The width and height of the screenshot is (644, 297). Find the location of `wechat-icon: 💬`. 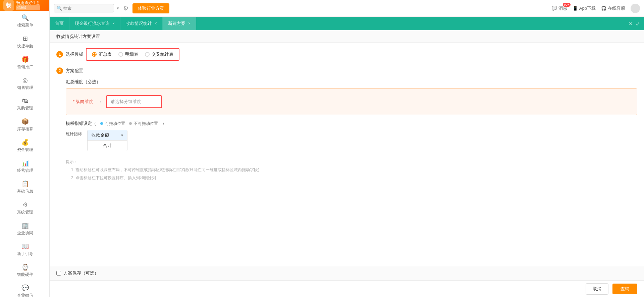

wechat-icon: 💬 is located at coordinates (25, 288).